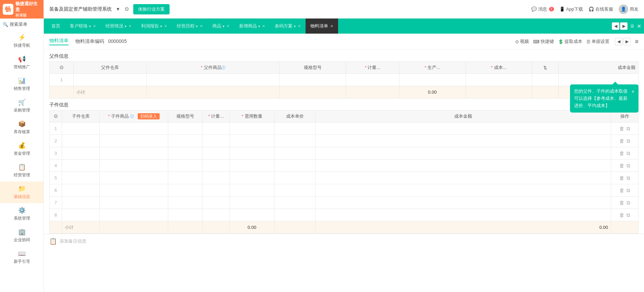 This screenshot has height=292, width=644. Describe the element at coordinates (616, 26) in the screenshot. I see `tab-prev-btn: ◀` at that location.